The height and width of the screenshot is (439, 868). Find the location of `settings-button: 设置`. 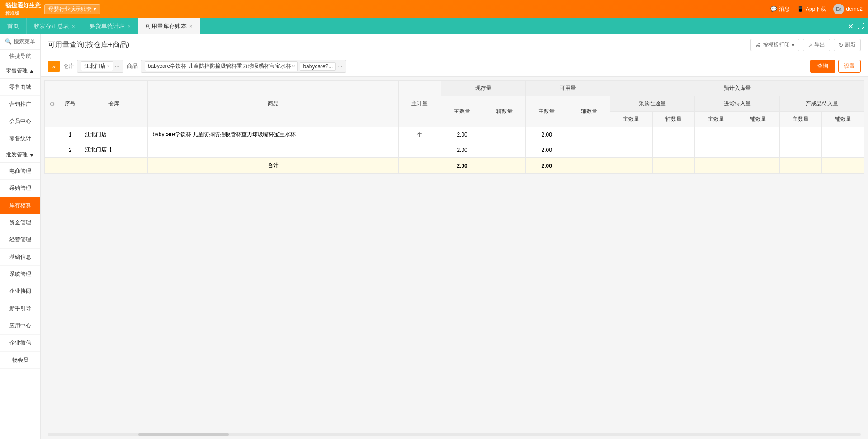

settings-button: 设置 is located at coordinates (849, 66).